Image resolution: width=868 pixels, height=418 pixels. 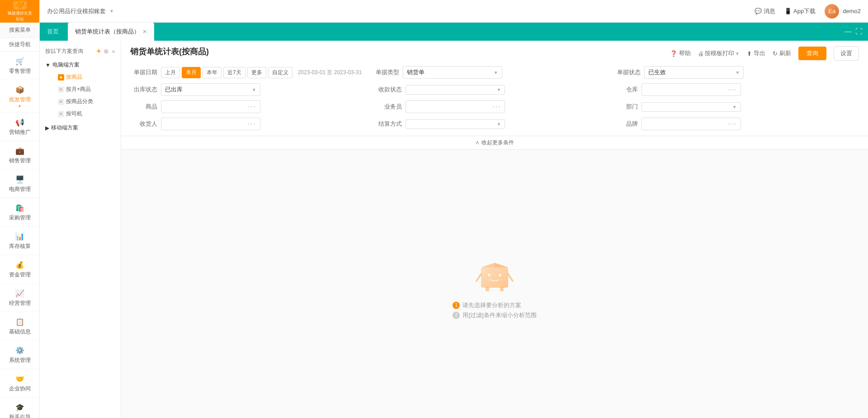 I want to click on workspace-dropdown-icon: ▼, so click(x=112, y=11).